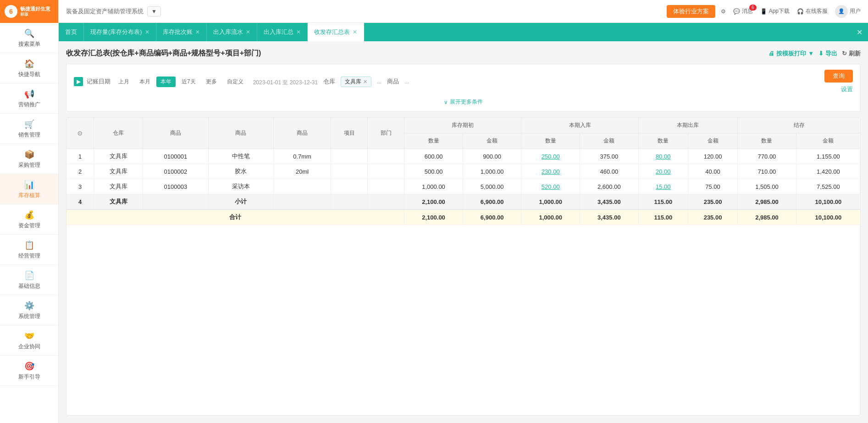 This screenshot has width=868, height=423. I want to click on cell-in-qty: 250.00, so click(551, 157).